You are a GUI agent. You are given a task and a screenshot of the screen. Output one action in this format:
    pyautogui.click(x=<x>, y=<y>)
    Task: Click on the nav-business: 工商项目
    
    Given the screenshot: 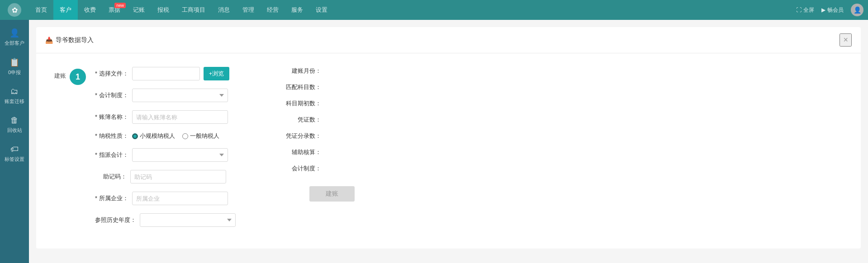 What is the action you would take?
    pyautogui.click(x=194, y=10)
    